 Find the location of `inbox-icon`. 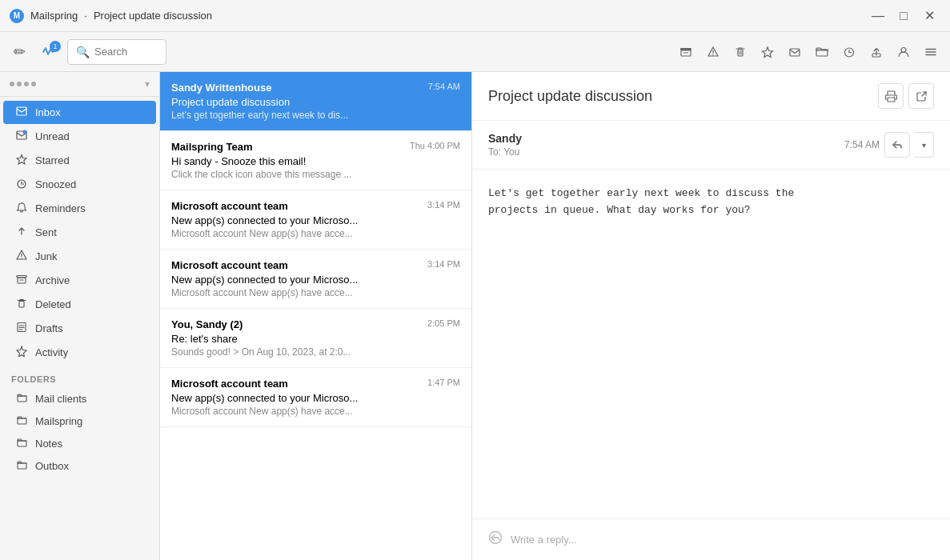

inbox-icon is located at coordinates (22, 112).